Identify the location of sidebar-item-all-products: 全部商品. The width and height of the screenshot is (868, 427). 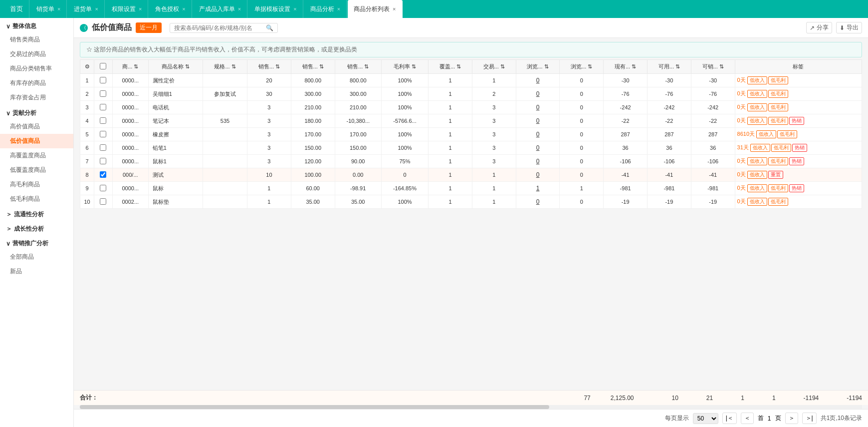
(37, 257).